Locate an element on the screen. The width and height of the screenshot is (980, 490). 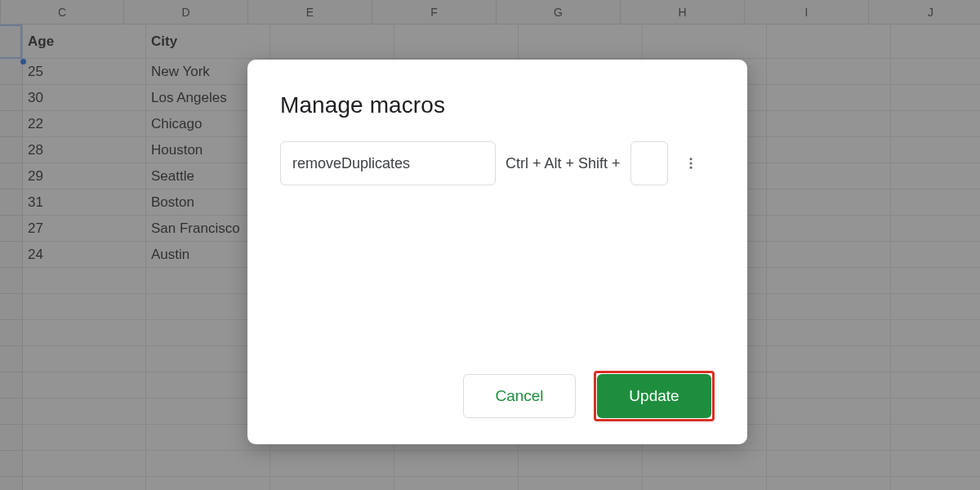
dialog-actions: Cancel Update is located at coordinates (497, 396).